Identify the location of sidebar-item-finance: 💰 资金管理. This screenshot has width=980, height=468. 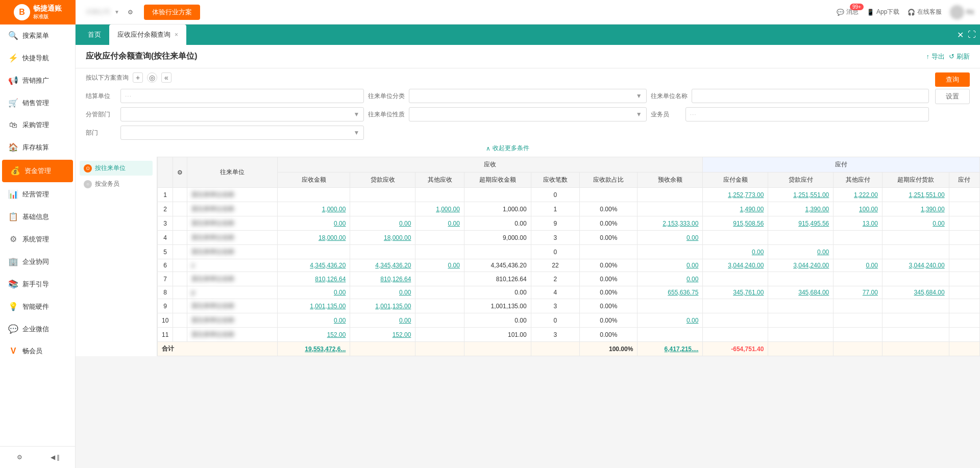
(38, 171).